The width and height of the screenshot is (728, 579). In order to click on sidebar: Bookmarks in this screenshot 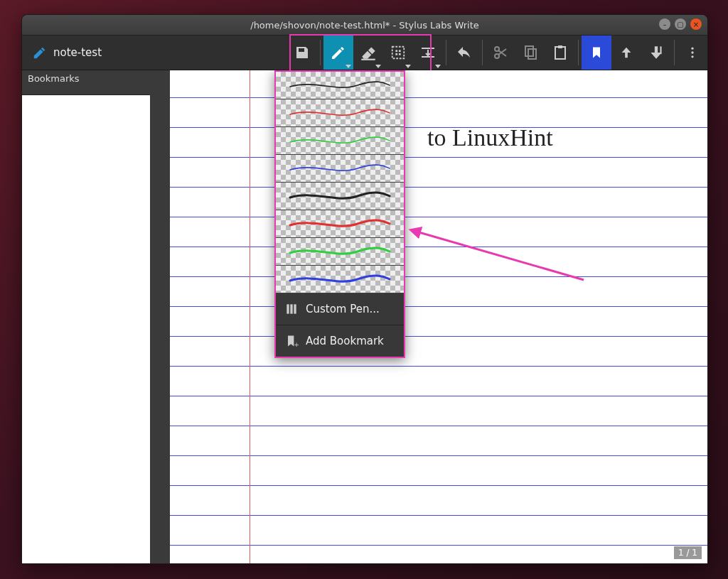, I will do `click(86, 317)`.